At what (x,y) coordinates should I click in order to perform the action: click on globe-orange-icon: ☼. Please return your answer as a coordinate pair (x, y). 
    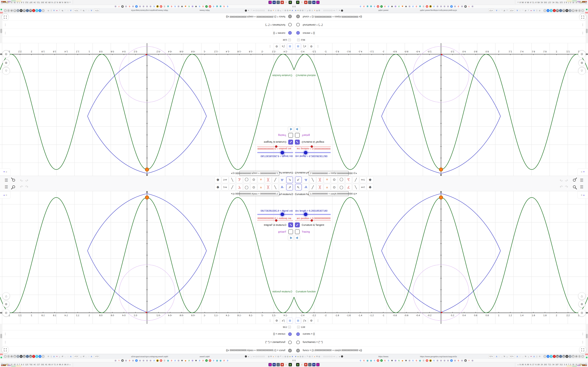
    Looking at the image, I should click on (561, 11).